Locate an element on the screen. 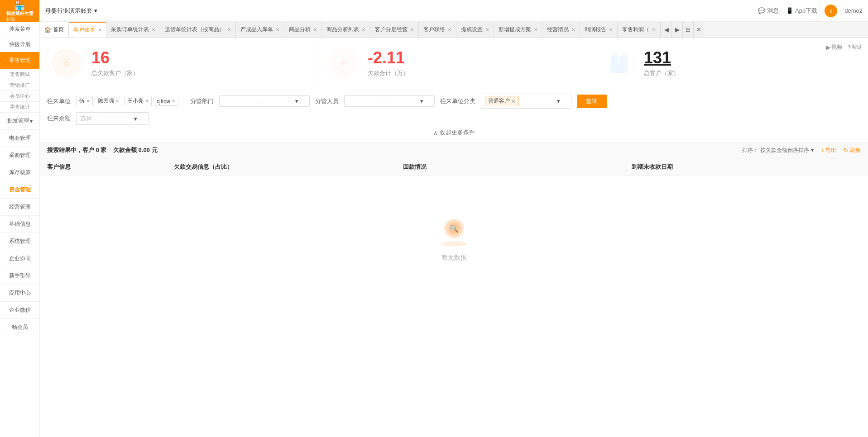 The image size is (868, 437). tab-customer-book: 客户账本 ✕ is located at coordinates (88, 30).